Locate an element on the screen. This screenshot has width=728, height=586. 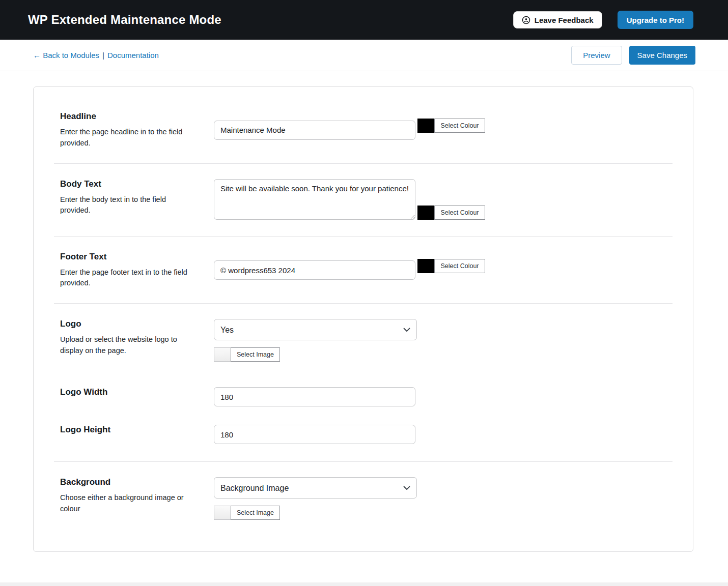
logo-select-image-button: Select Image is located at coordinates (256, 355).